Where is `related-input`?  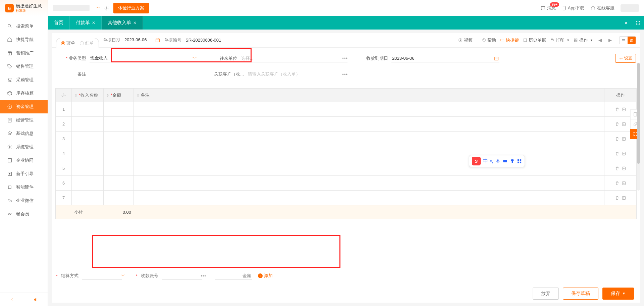 related-input is located at coordinates (297, 74).